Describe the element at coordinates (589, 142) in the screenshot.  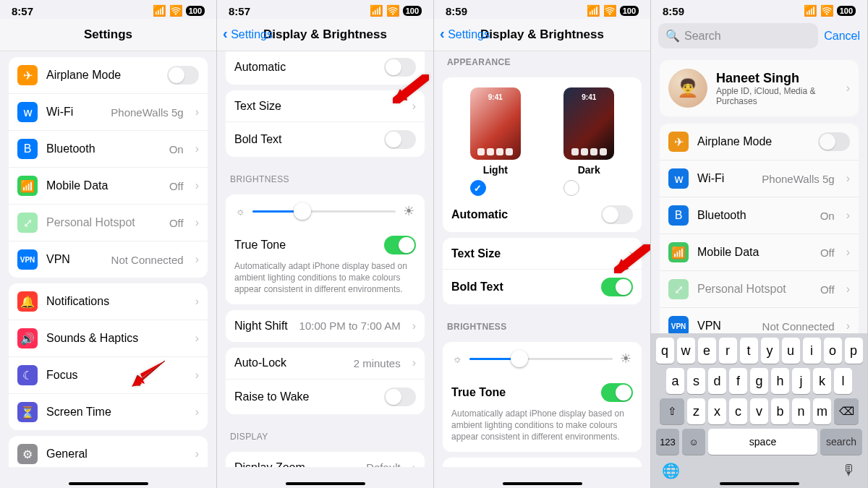
I see `appearance-dark-option: 9:41 Dark` at that location.